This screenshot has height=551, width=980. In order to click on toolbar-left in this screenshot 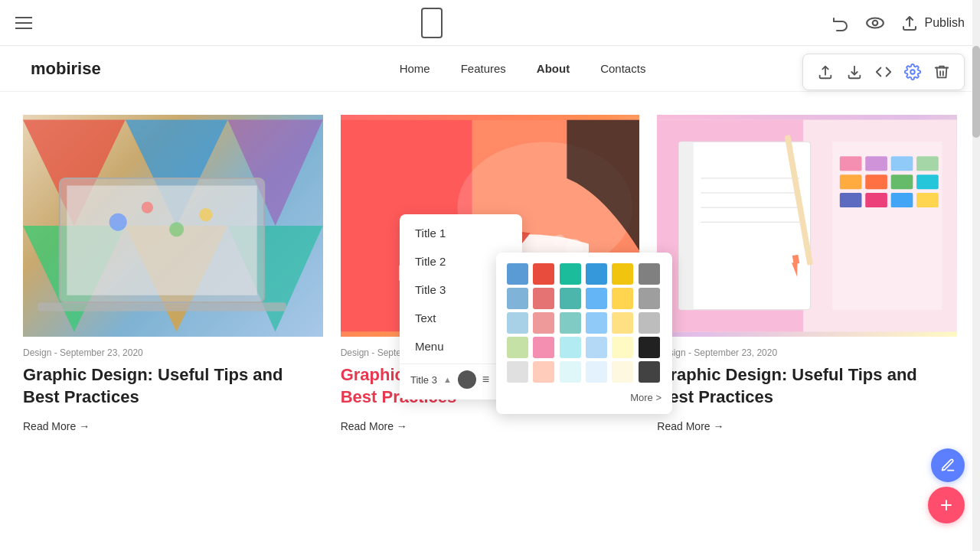, I will do `click(24, 23)`.